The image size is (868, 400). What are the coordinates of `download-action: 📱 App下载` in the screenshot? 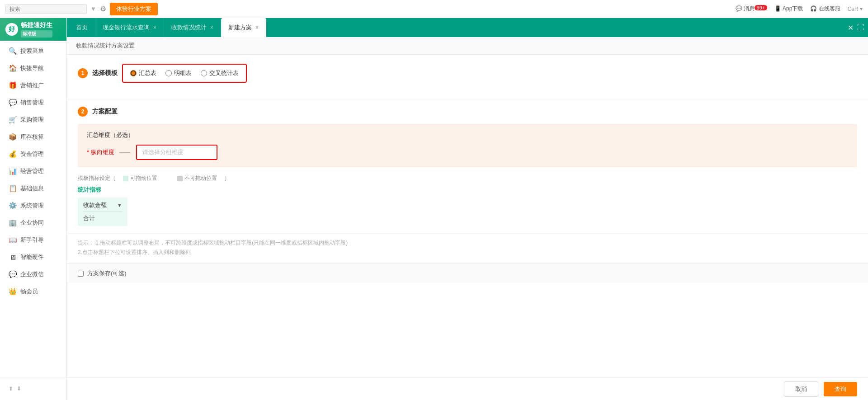 It's located at (788, 9).